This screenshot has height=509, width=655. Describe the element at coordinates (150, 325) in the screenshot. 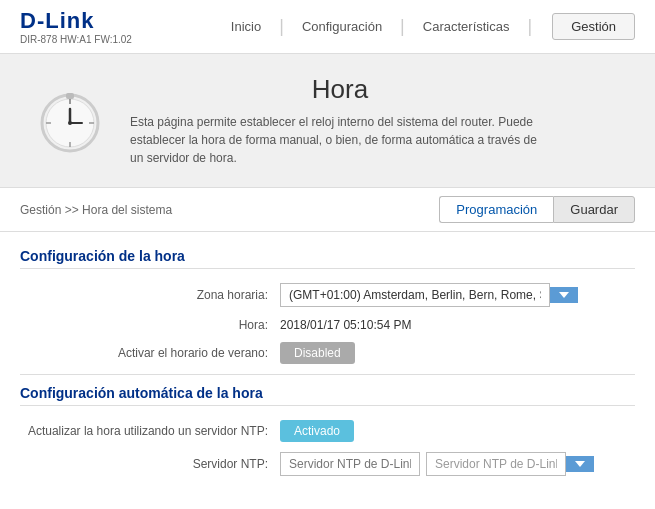

I see `hora-label: Hora:` at that location.